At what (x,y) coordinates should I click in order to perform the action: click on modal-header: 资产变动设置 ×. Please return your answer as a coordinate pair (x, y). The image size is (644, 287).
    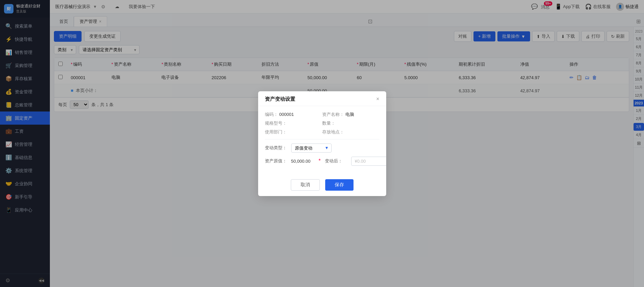
    Looking at the image, I should click on (322, 99).